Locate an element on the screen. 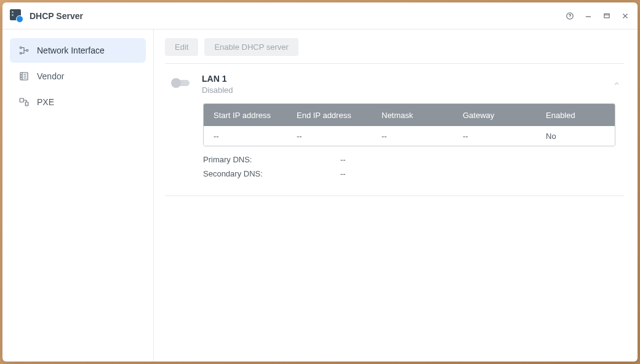  ip-range-table: Start IP address End IP address Netmask … is located at coordinates (409, 125).